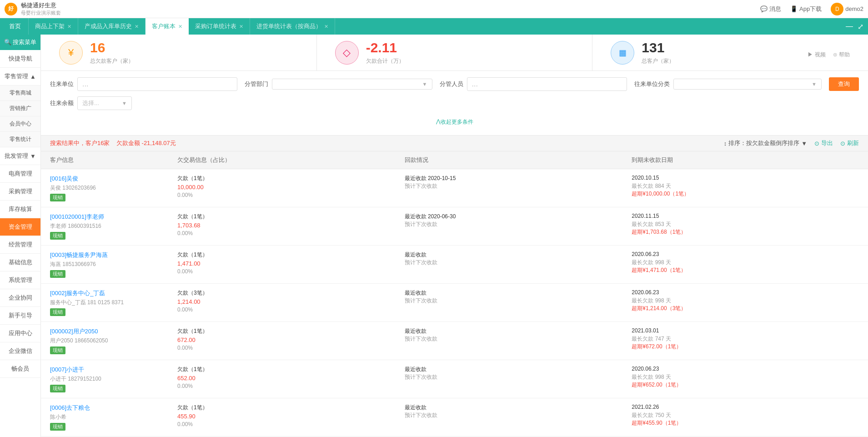 The width and height of the screenshot is (868, 437). I want to click on tab-home: 首页, so click(15, 26).